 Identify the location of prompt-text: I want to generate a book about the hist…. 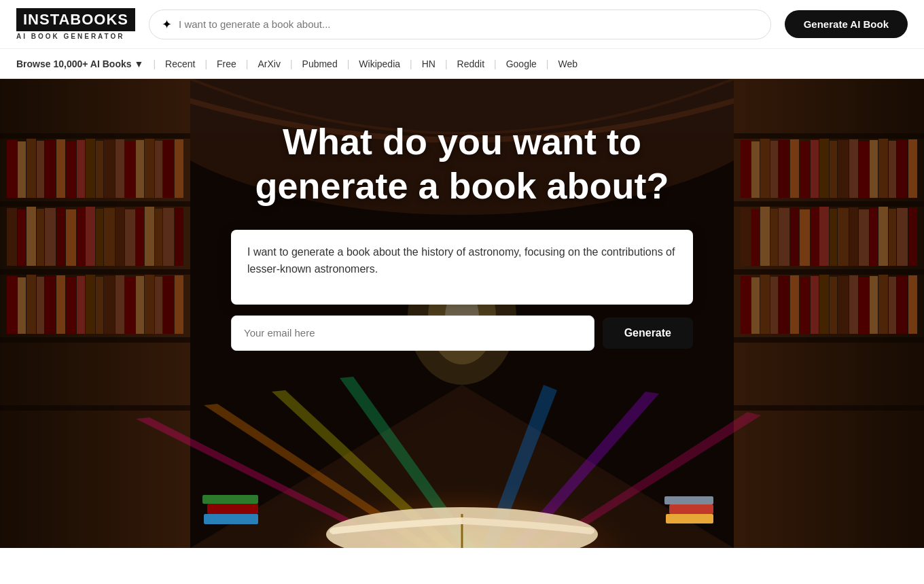
(461, 261).